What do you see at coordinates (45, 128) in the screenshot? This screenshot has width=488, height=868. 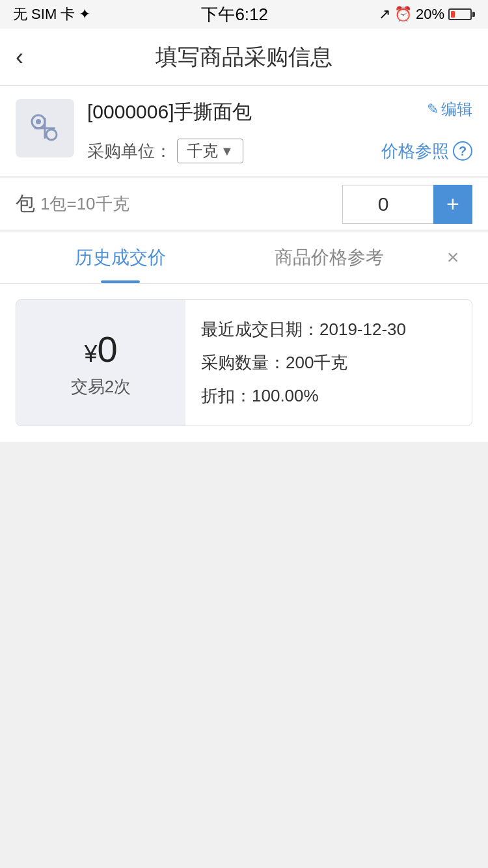 I see `product-thumbnail` at bounding box center [45, 128].